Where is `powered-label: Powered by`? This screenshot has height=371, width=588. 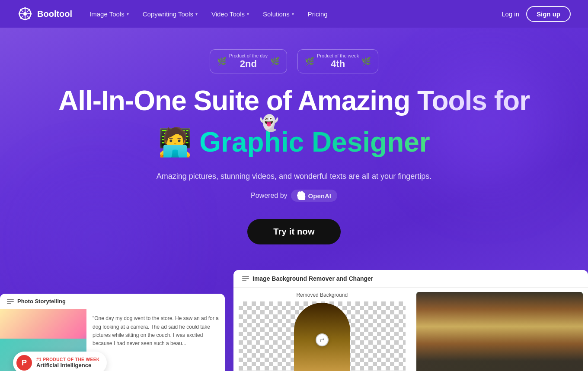 powered-label: Powered by is located at coordinates (269, 196).